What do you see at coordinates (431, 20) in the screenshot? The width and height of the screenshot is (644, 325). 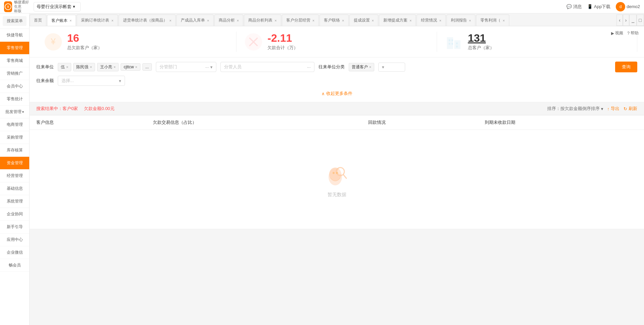 I see `tab-business-status: 经营情况 ×` at bounding box center [431, 20].